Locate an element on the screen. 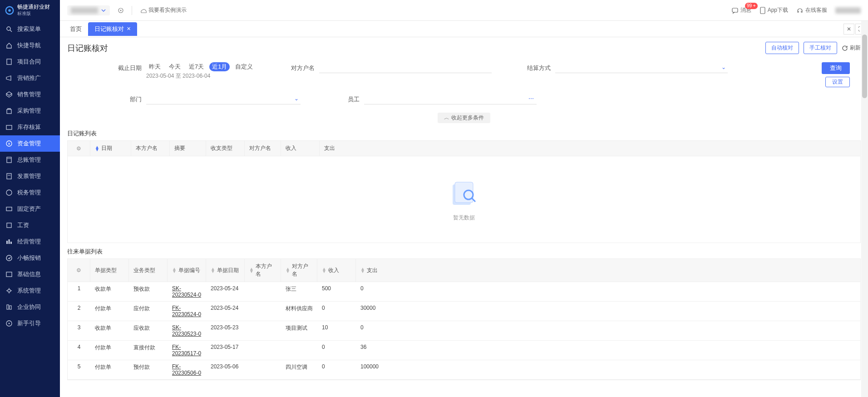 This screenshot has width=868, height=397. journal-col-7: 支出 is located at coordinates (590, 148).